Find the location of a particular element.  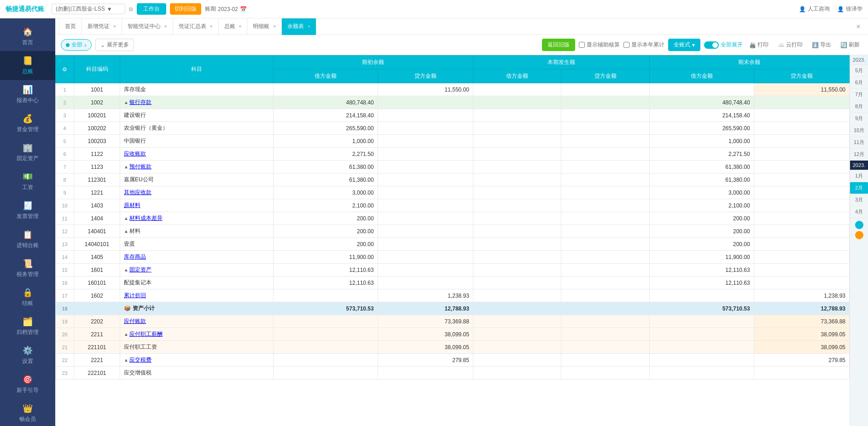

row-name: 原材料 is located at coordinates (197, 206).